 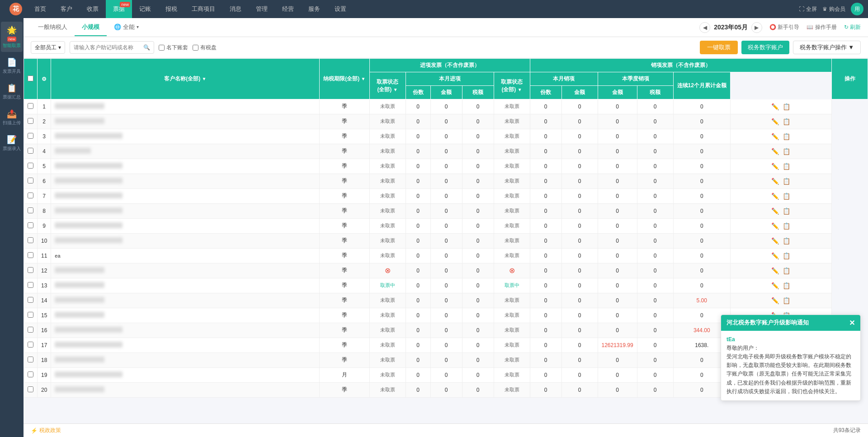 I want to click on tab-all-capable: 🌐 全能 ▾, so click(x=127, y=28).